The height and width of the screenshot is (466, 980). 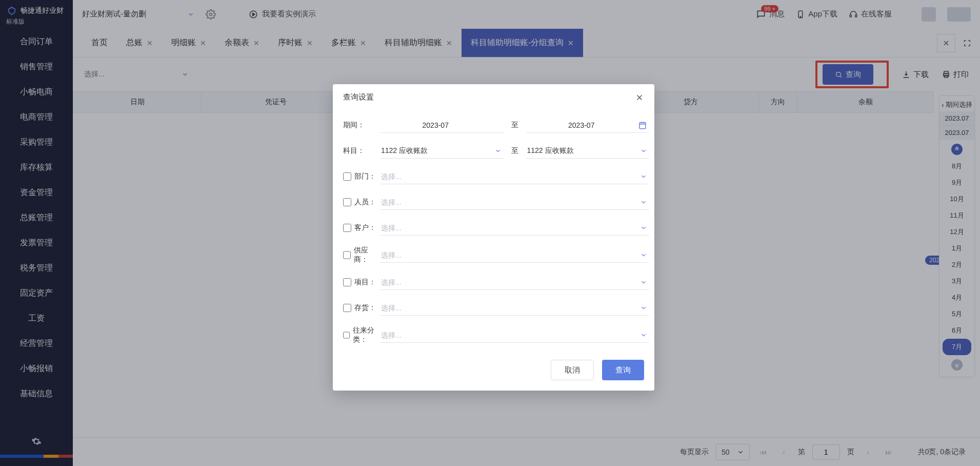 I want to click on filter-row-label: 客户：, so click(x=362, y=228).